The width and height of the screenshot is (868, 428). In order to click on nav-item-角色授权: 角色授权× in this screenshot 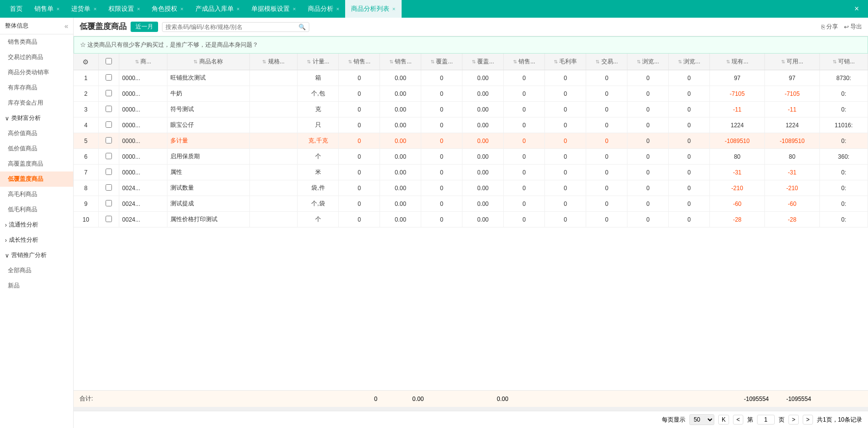, I will do `click(167, 9)`.